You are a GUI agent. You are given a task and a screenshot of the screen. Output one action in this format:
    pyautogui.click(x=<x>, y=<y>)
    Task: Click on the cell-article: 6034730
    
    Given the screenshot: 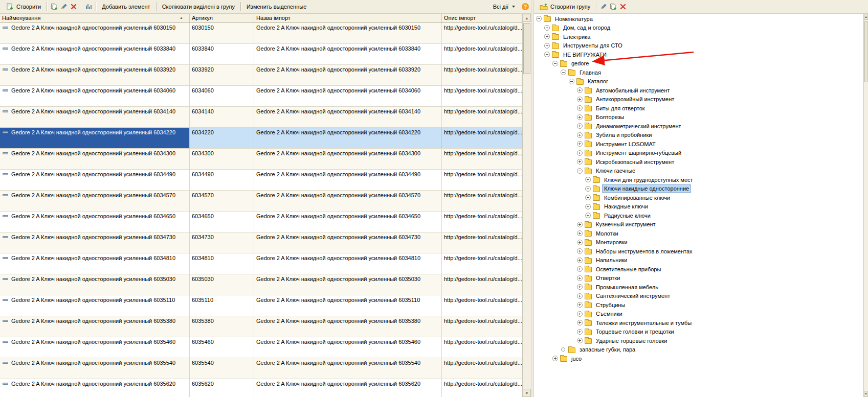 What is the action you would take?
    pyautogui.click(x=222, y=243)
    